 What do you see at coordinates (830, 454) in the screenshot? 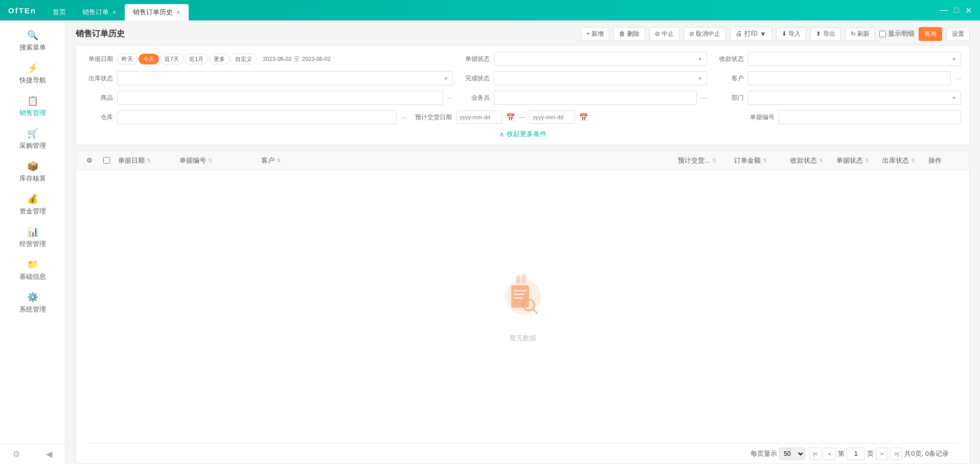
I see `prev-page-button: <` at bounding box center [830, 454].